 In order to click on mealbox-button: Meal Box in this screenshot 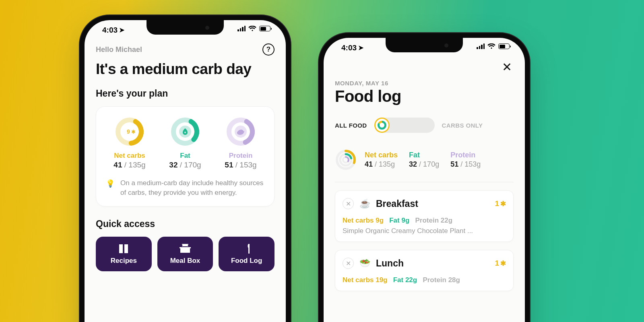, I will do `click(185, 254)`.